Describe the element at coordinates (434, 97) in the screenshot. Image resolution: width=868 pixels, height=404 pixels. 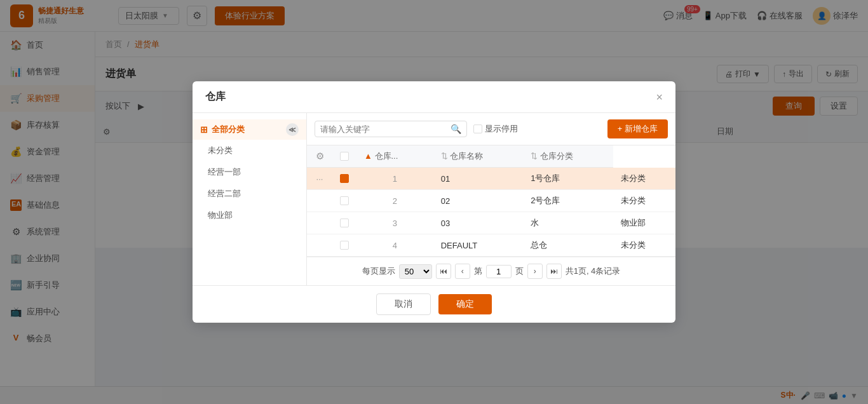
I see `modal-header: 仓库 ×` at that location.